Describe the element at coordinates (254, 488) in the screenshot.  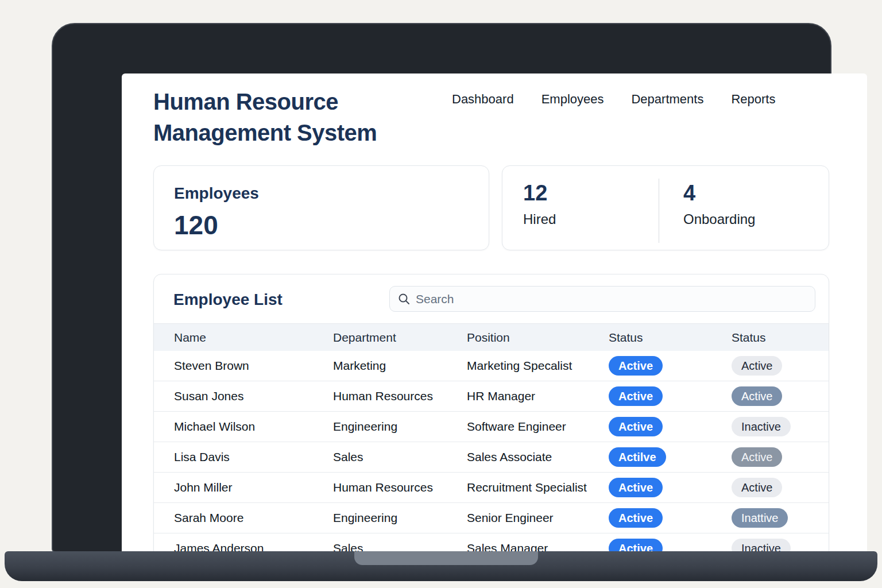
I see `employee-name: John Miller` at that location.